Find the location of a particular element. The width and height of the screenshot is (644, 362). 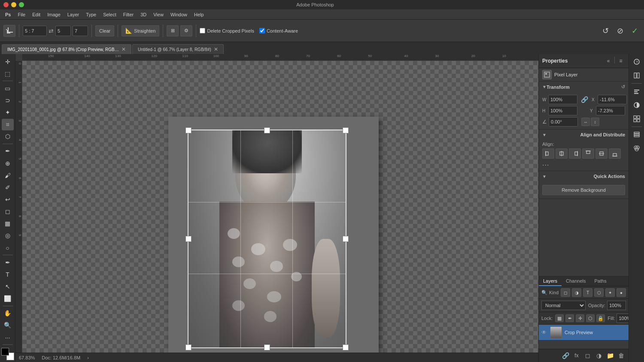

delete-layer-btn: 🗑 is located at coordinates (621, 356).